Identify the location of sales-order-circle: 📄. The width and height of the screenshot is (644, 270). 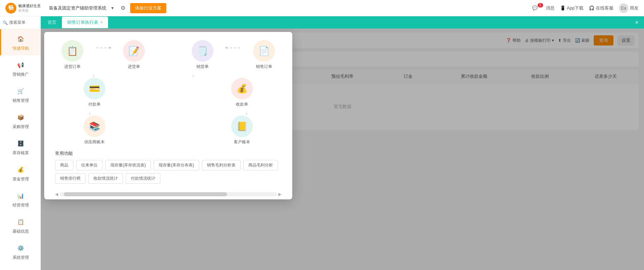
(264, 51).